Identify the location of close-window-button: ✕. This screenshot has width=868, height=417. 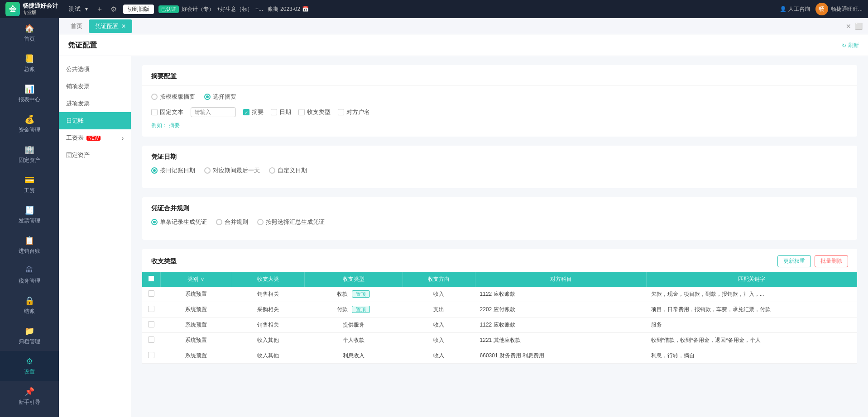
(849, 26).